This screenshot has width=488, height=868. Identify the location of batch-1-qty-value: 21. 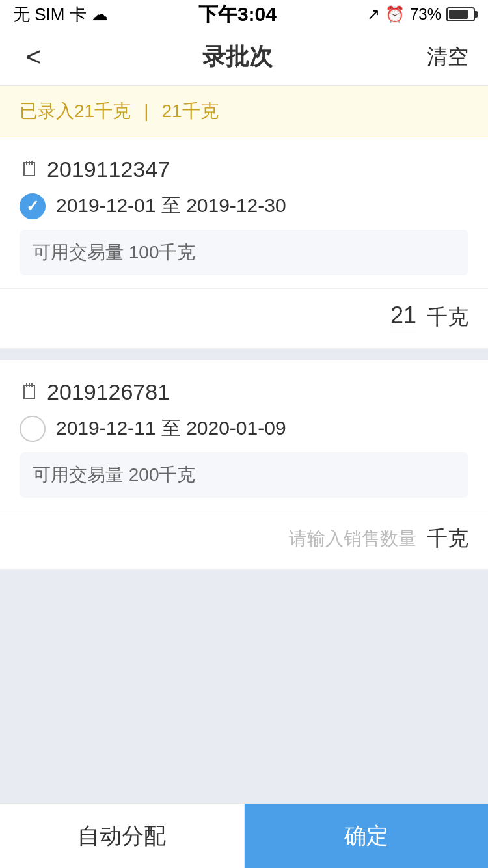
(403, 318).